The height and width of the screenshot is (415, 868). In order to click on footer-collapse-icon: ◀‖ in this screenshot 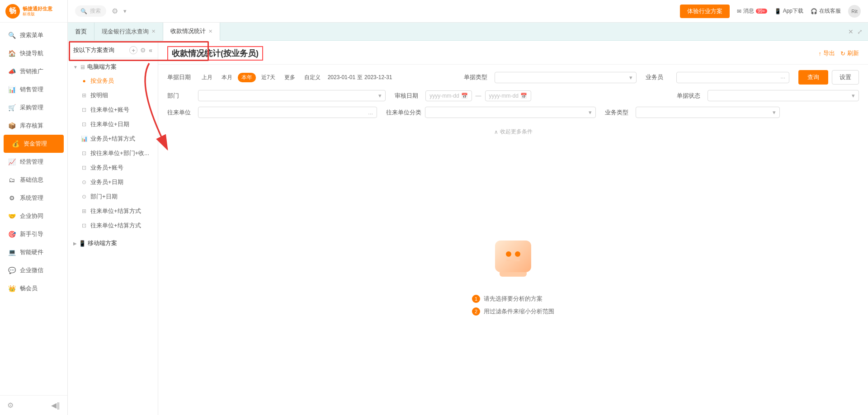, I will do `click(56, 405)`.